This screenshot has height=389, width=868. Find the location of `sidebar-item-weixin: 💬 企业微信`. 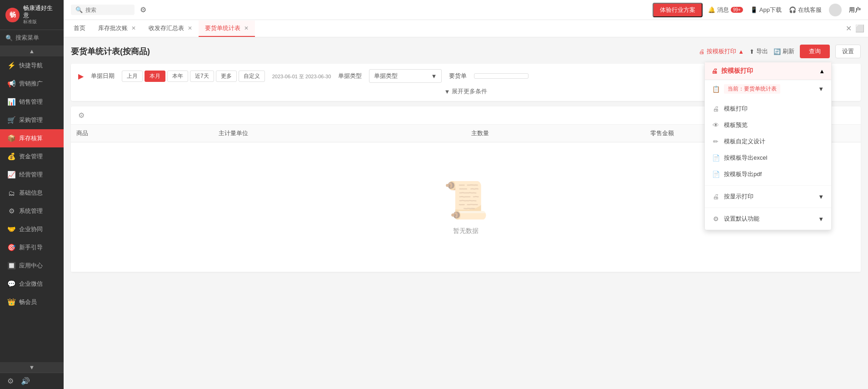

sidebar-item-weixin: 💬 企业微信 is located at coordinates (32, 284).